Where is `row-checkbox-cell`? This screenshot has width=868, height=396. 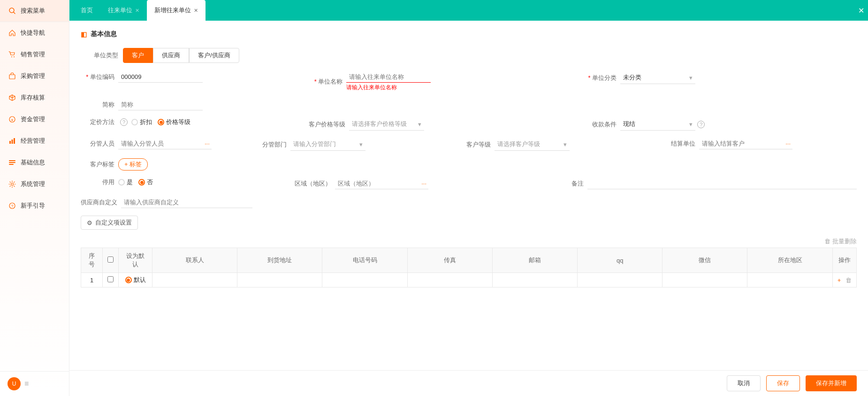 row-checkbox-cell is located at coordinates (111, 280).